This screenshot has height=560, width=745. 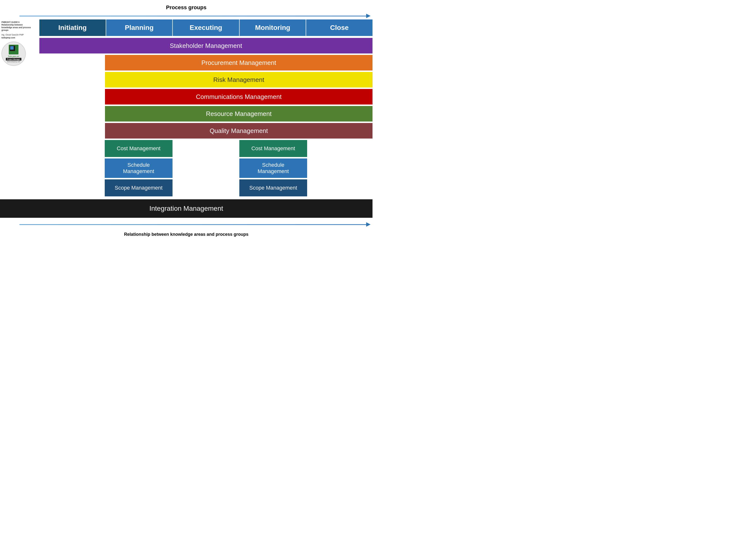 What do you see at coordinates (239, 97) in the screenshot?
I see `communications-bar: Communications Management` at bounding box center [239, 97].